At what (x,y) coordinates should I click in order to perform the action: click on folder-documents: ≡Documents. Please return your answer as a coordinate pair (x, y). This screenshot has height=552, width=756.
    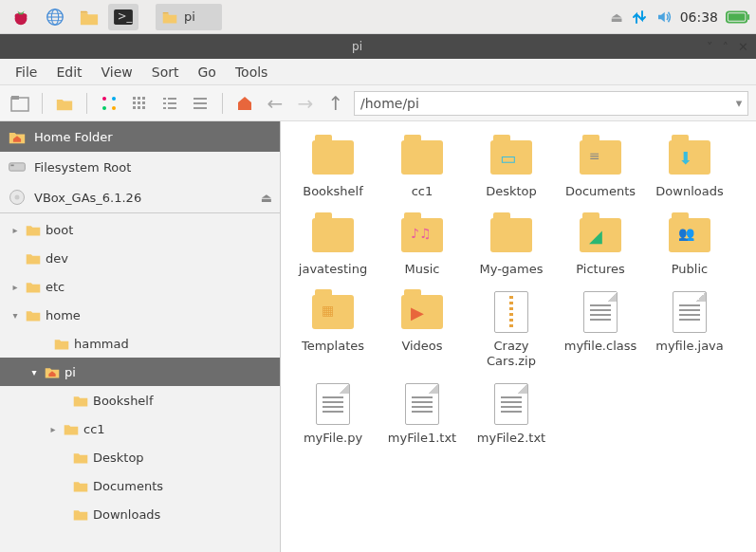
    Looking at the image, I should click on (600, 167).